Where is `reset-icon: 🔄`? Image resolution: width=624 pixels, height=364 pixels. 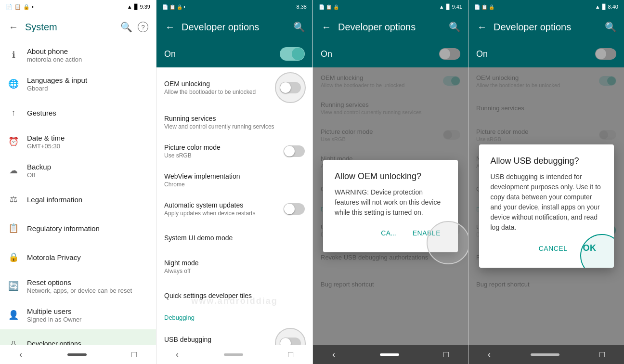
reset-icon: 🔄 is located at coordinates (13, 286).